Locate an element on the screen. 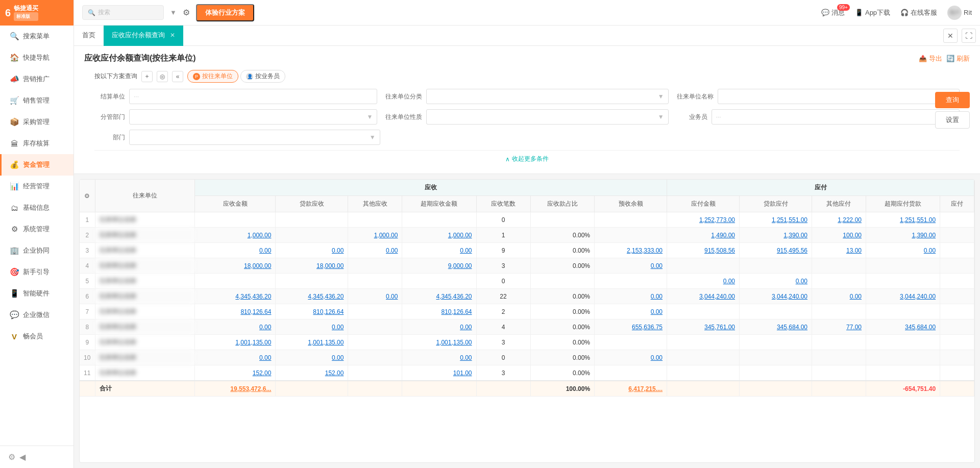  salesperson-input: ··· is located at coordinates (836, 117).